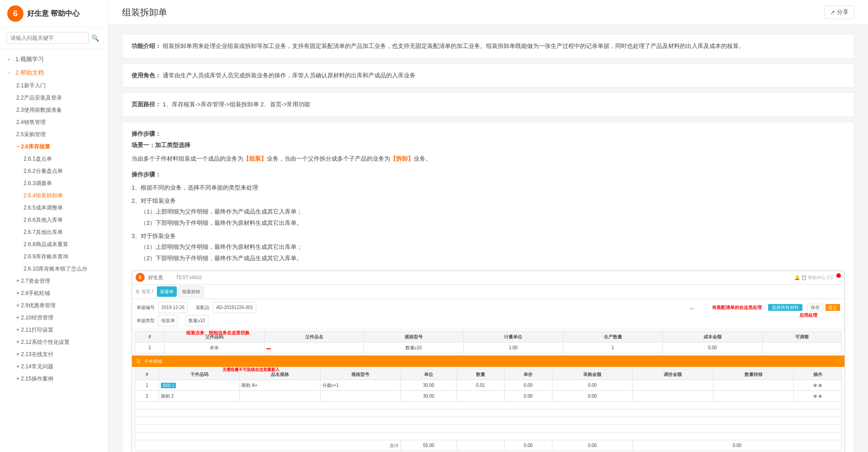 This screenshot has height=452, width=868. I want to click on mock-ltd-1-4: 分拨≥+1, so click(360, 385).